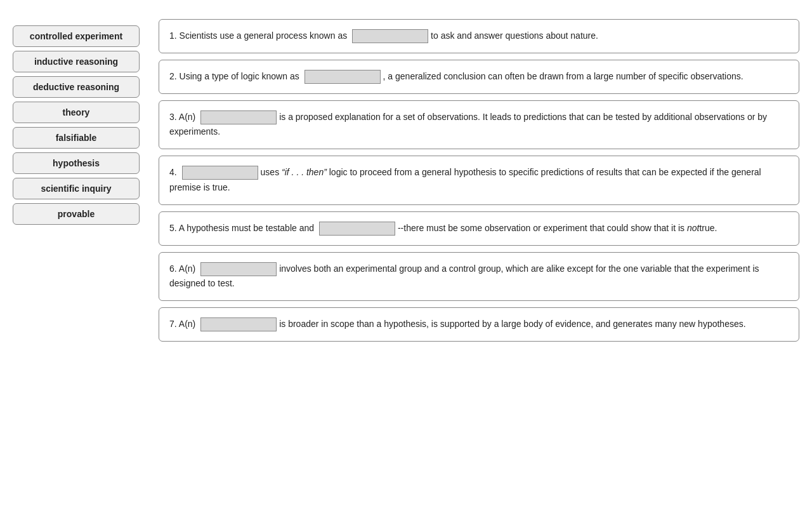 The image size is (812, 520). Describe the element at coordinates (479, 180) in the screenshot. I see `question-box-q4: 4. uses “if . . . then” logic to proceed…` at that location.